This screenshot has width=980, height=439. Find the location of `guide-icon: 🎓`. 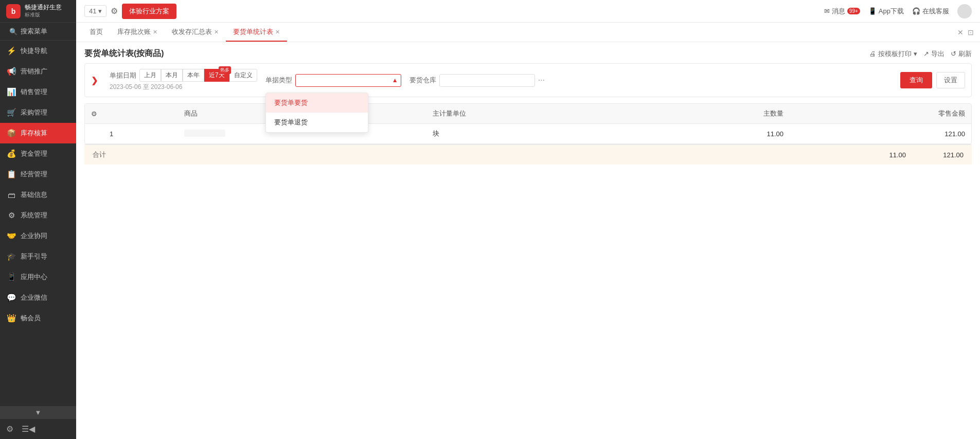

guide-icon: 🎓 is located at coordinates (11, 257).